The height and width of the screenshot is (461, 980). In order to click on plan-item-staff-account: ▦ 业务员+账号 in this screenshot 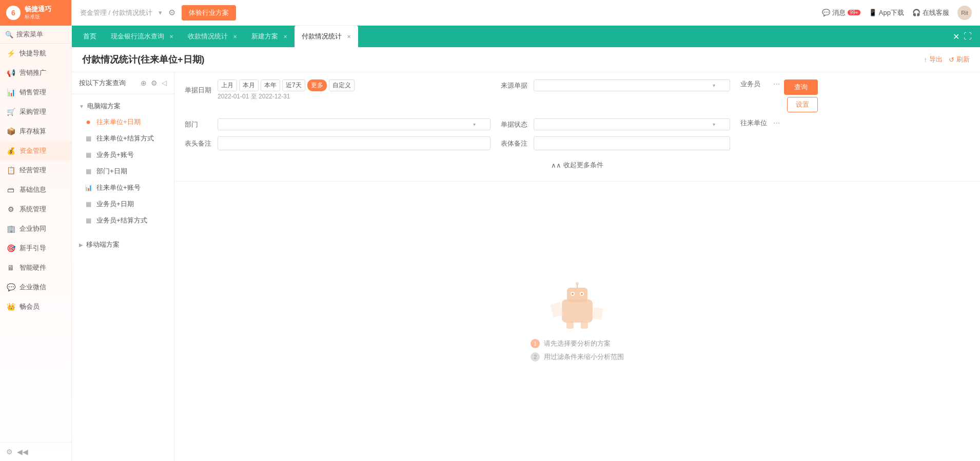, I will do `click(123, 155)`.